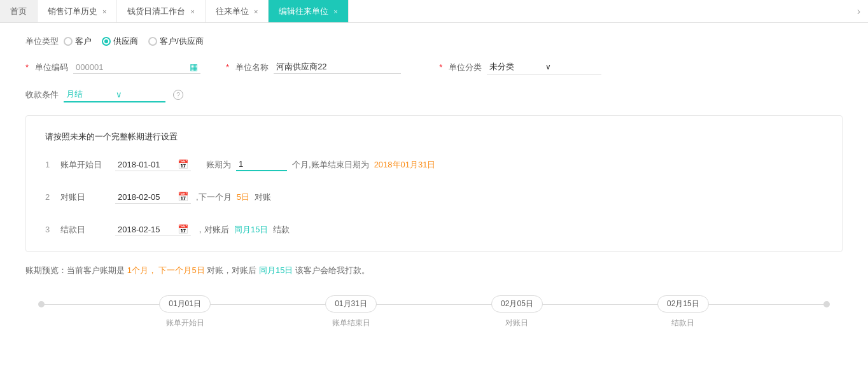  What do you see at coordinates (120, 41) in the screenshot?
I see `radio-supplier: 供应商` at bounding box center [120, 41].